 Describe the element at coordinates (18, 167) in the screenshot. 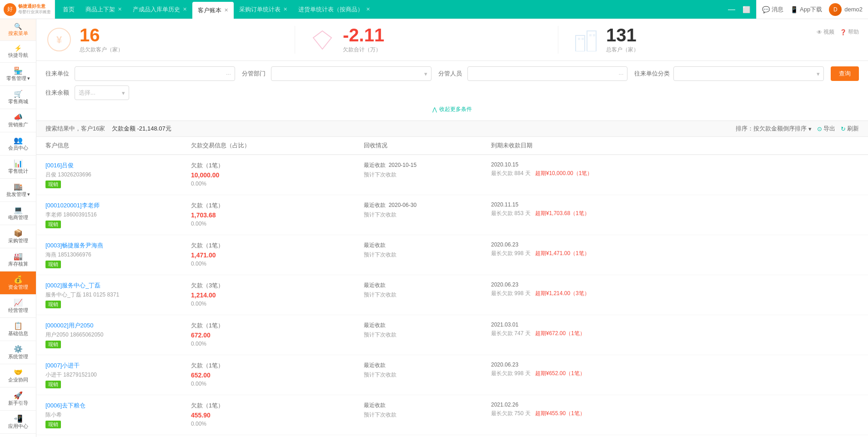

I see `sidebar-item-retail-stats: 📊 零售统计` at that location.